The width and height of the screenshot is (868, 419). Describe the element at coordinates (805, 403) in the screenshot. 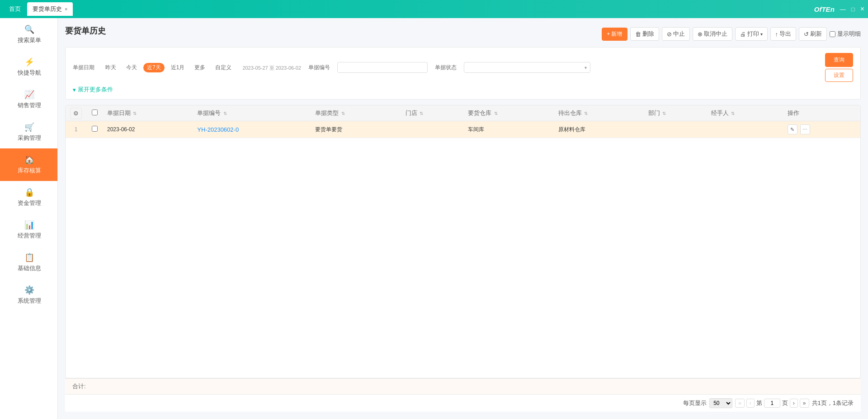

I see `last-page-btn: »` at that location.